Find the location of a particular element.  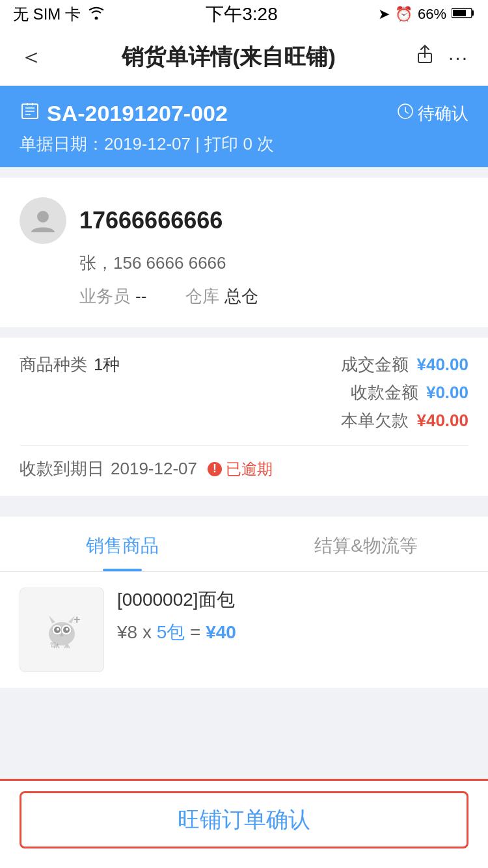

nav-actions: ··· is located at coordinates (441, 57).